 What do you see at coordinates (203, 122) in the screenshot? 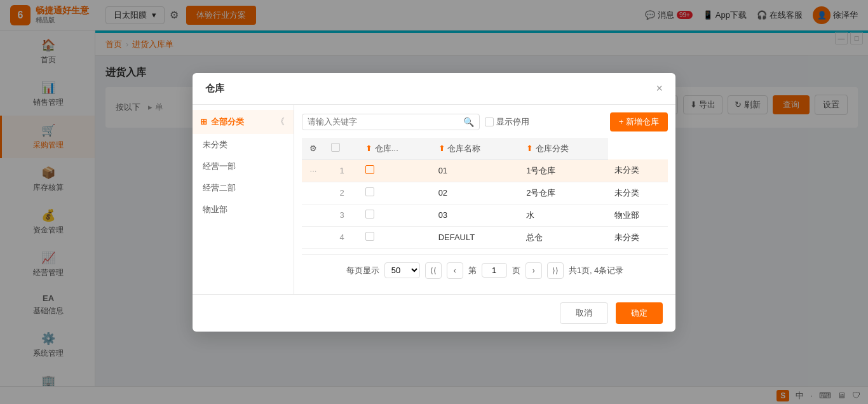
I see `grid-icon: ⊞` at bounding box center [203, 122].